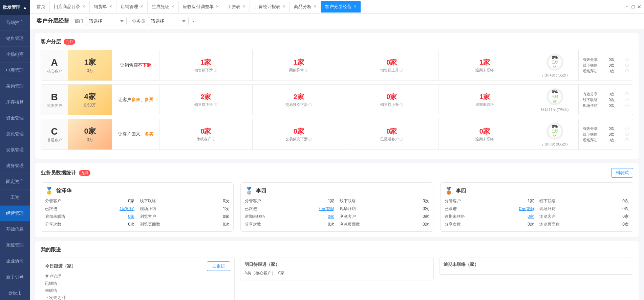  I want to click on sidebar-expand-icon: ▲, so click(25, 7).